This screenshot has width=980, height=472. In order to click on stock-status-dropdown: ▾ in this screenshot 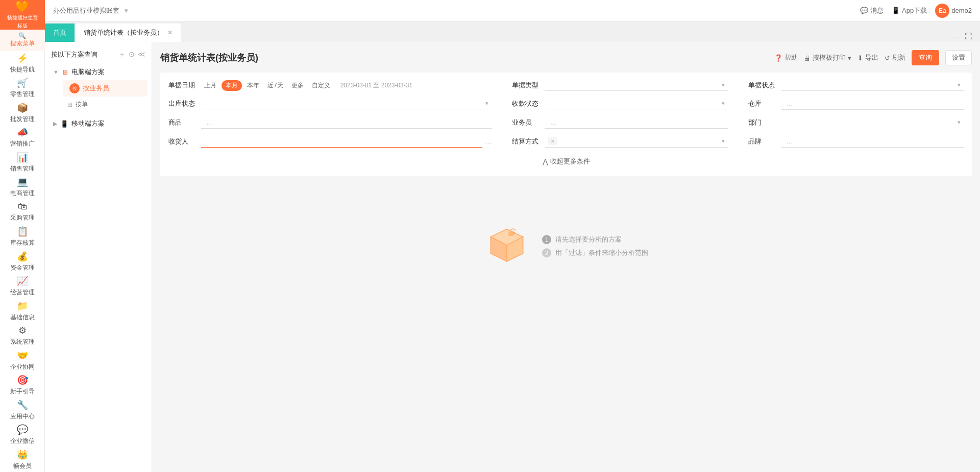, I will do `click(346, 104)`.